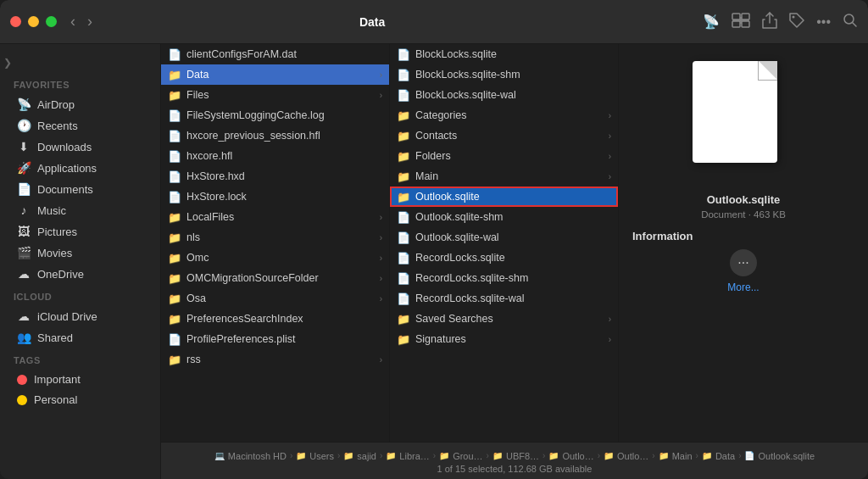 This screenshot has height=479, width=868. What do you see at coordinates (726, 456) in the screenshot?
I see `breadcrumb-label: Data` at bounding box center [726, 456].